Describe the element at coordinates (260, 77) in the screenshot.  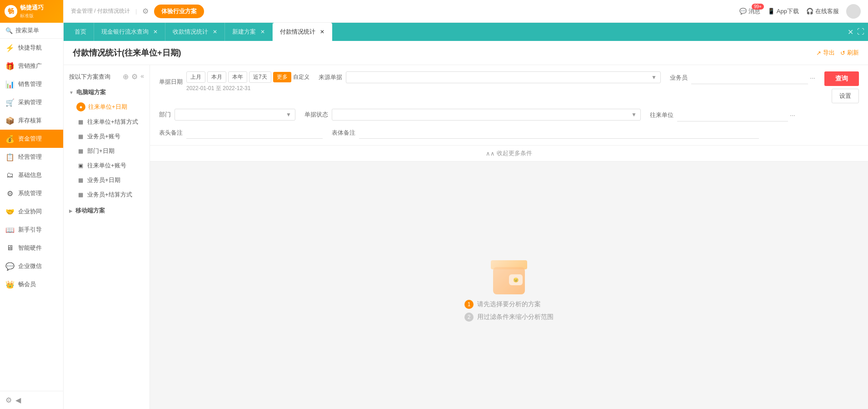
I see `date-btn-last-7: 近7天` at that location.